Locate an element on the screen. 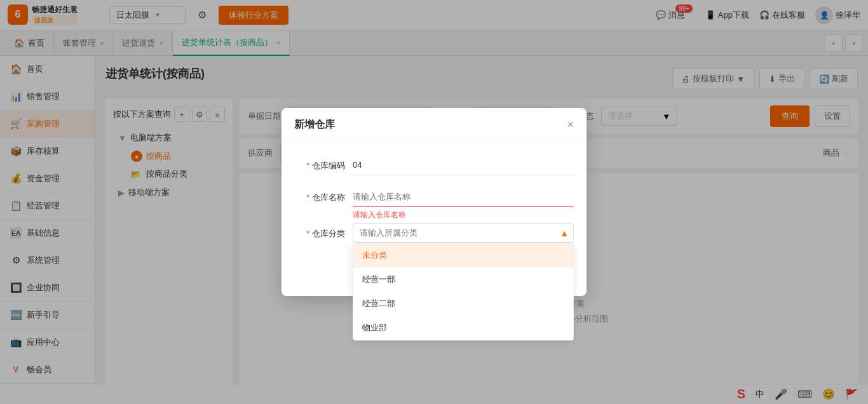 The width and height of the screenshot is (868, 404). category-input-wrapper: ▲ 未分类 经营一部 经营二部 物业部 is located at coordinates (463, 232).